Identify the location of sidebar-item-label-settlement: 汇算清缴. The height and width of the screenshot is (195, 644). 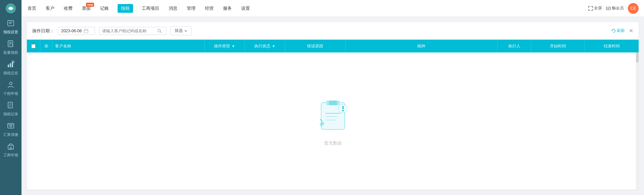
(11, 134).